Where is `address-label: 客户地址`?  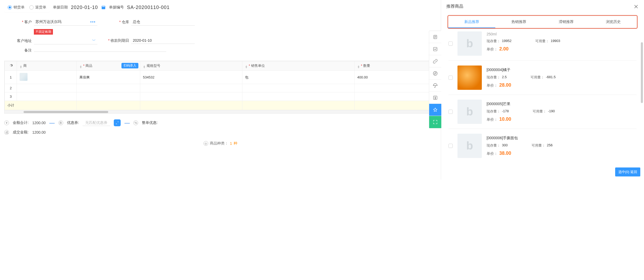
address-label: 客户地址 is located at coordinates (20, 41).